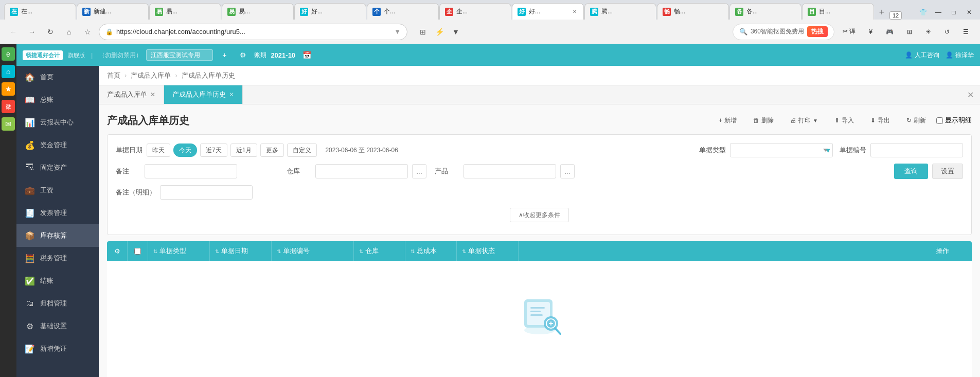 Image resolution: width=980 pixels, height=377 pixels. What do you see at coordinates (58, 100) in the screenshot?
I see `nav-item-ledger: 📖 总账` at bounding box center [58, 100].